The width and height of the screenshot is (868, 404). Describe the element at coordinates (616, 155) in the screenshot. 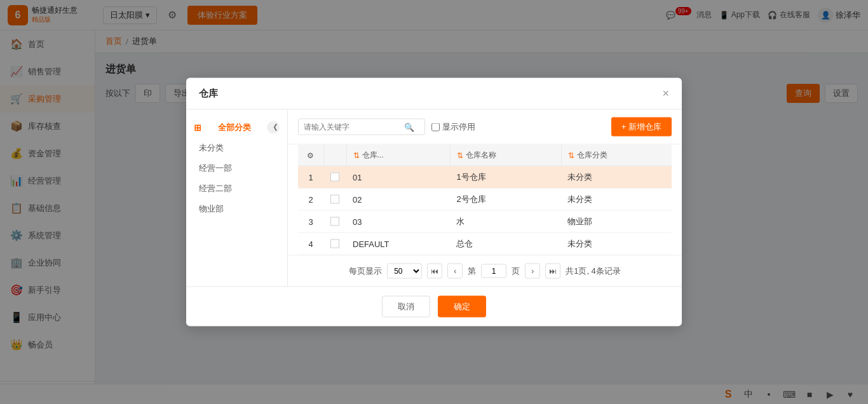

I see `sort-header-category: ⇅ 仓库分类` at that location.